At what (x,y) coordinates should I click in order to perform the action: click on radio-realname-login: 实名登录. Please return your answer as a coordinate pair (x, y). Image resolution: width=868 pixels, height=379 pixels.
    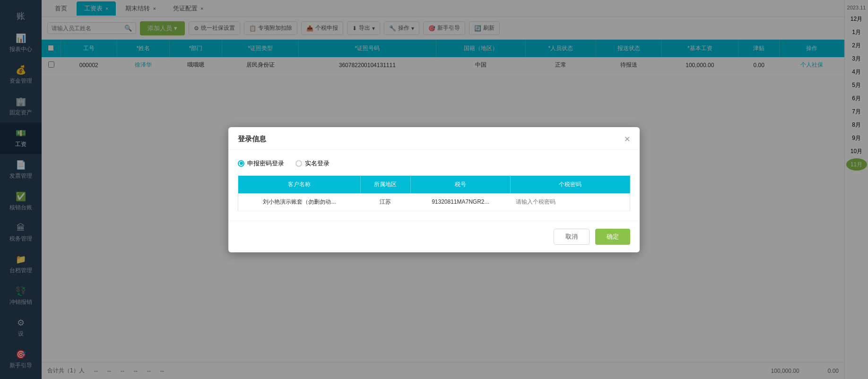
    Looking at the image, I should click on (312, 164).